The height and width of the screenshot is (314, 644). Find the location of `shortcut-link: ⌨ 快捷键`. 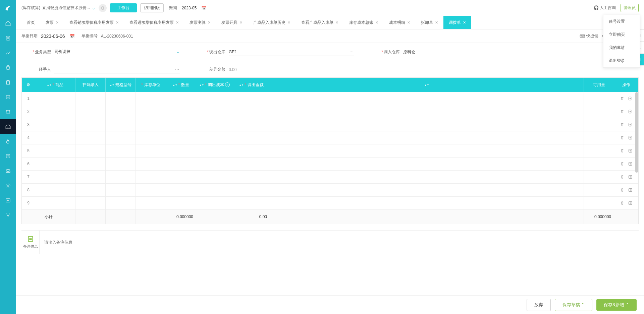

shortcut-link: ⌨ 快捷键 is located at coordinates (589, 36).